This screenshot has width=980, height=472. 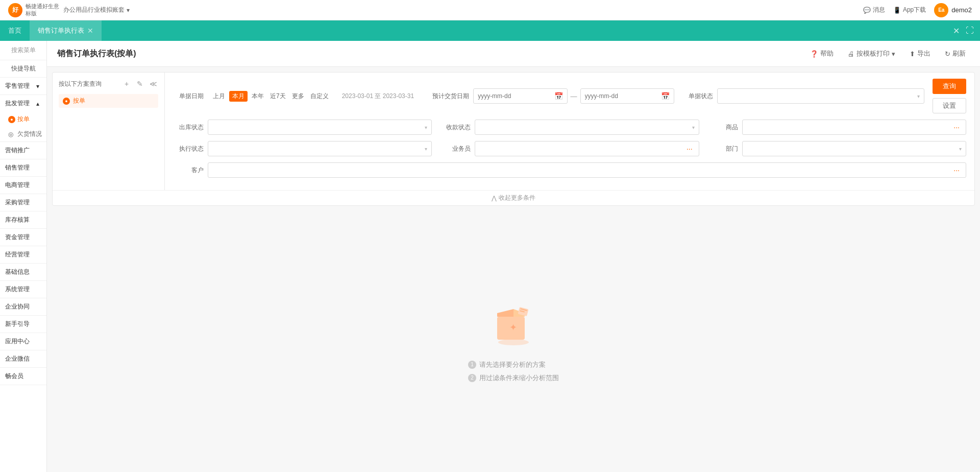 I want to click on sidebar-group-enterprise: 企业协同, so click(x=23, y=307).